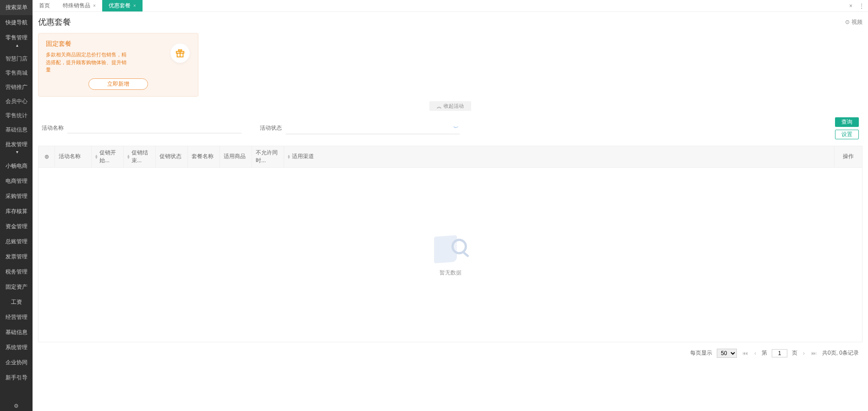 This screenshot has height=411, width=868. What do you see at coordinates (118, 65) in the screenshot?
I see `promo-card-fixed-package: 固定套餐 多款相关商品固定总价打包销售，精选搭配，提升顾客购物体验、提升销量 立…` at bounding box center [118, 65].